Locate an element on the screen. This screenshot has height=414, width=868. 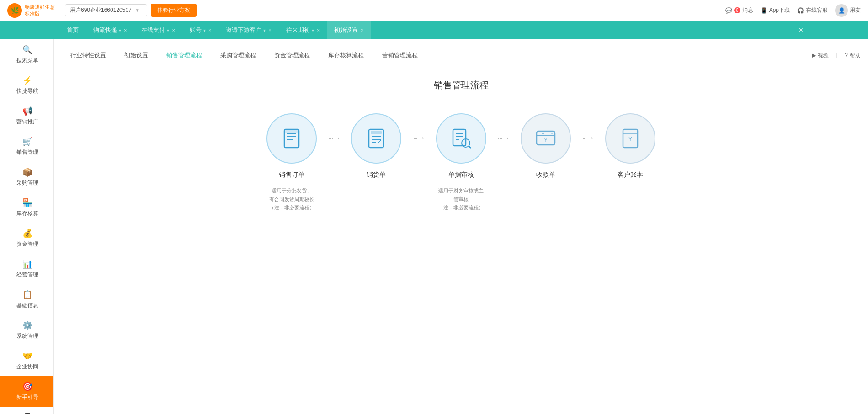
flow-title-ledger: 客户账本 is located at coordinates (630, 175).